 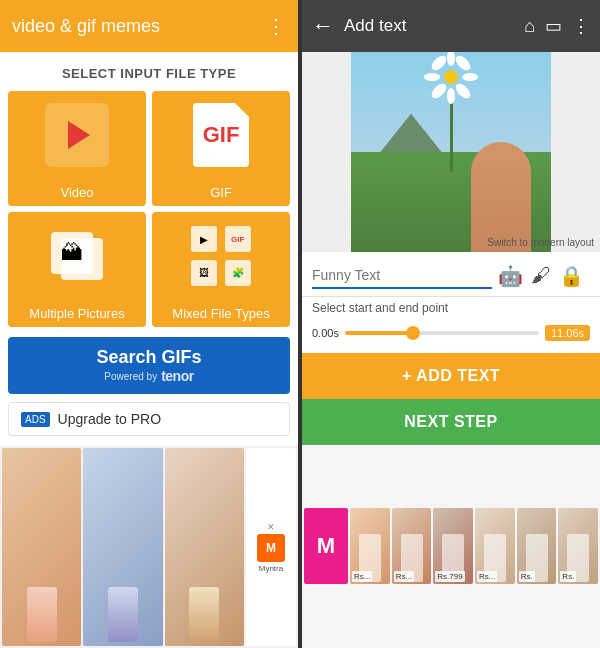 I want to click on ad-price-3: Rs.799, so click(x=450, y=576).